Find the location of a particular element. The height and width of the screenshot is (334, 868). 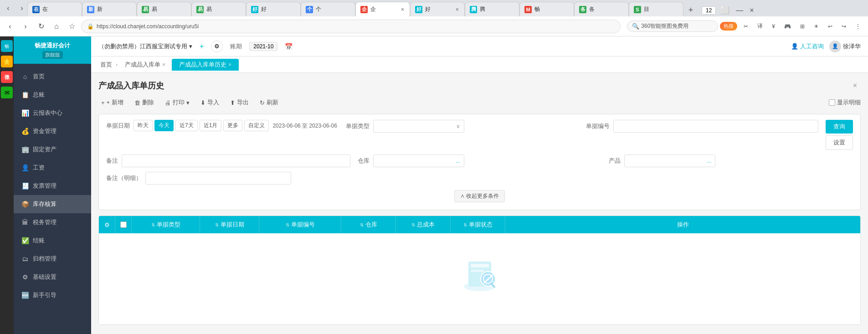

th-checkbox is located at coordinates (123, 225).